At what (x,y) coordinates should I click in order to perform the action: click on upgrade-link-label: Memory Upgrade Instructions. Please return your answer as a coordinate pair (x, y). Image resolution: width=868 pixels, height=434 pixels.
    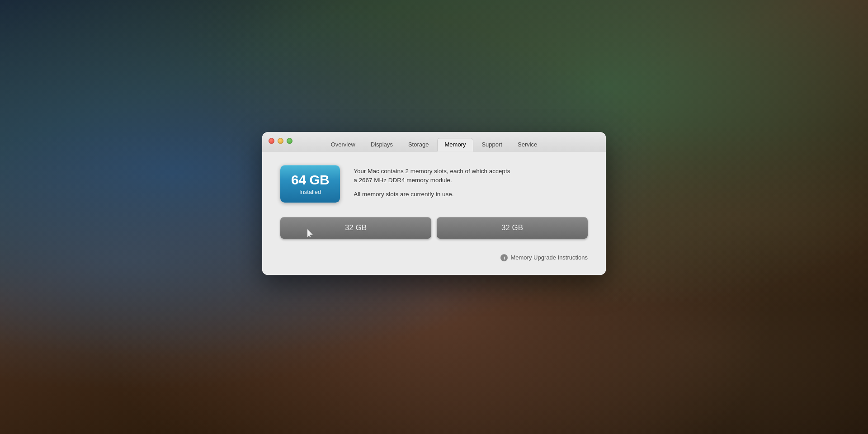
    Looking at the image, I should click on (549, 258).